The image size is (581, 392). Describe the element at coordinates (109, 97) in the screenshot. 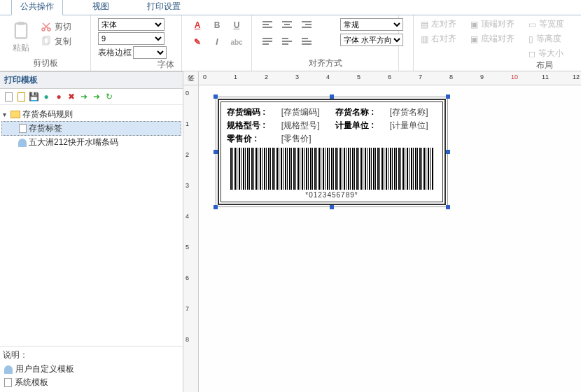

I see `tb-refresh: ↻` at that location.